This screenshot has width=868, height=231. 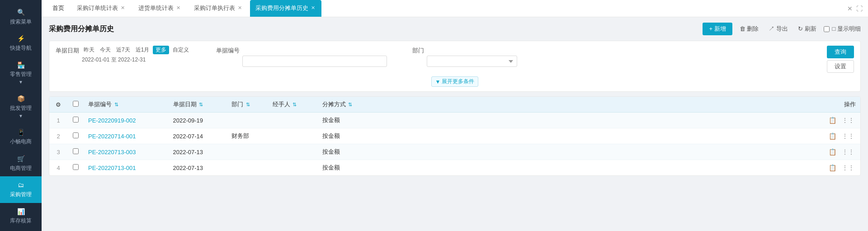 What do you see at coordinates (112, 152) in the screenshot?
I see `doc-num-link: PE-20220713-003` at bounding box center [112, 152].